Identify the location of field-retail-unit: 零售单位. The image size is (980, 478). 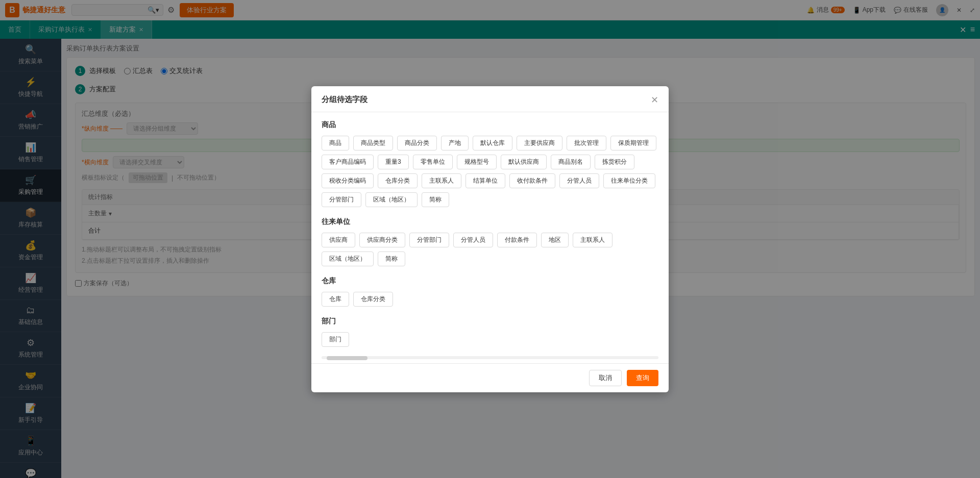
(433, 162).